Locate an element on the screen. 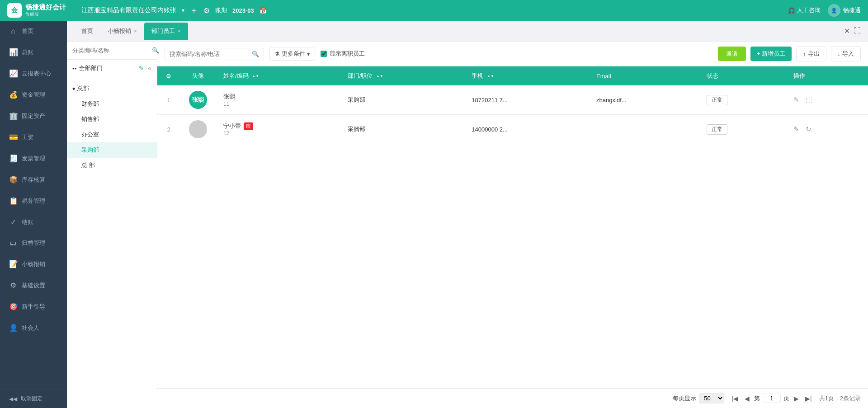 Image resolution: width=868 pixels, height=408 pixels. sidebar-item-reports: 📈 云报表中心 is located at coordinates (33, 73).